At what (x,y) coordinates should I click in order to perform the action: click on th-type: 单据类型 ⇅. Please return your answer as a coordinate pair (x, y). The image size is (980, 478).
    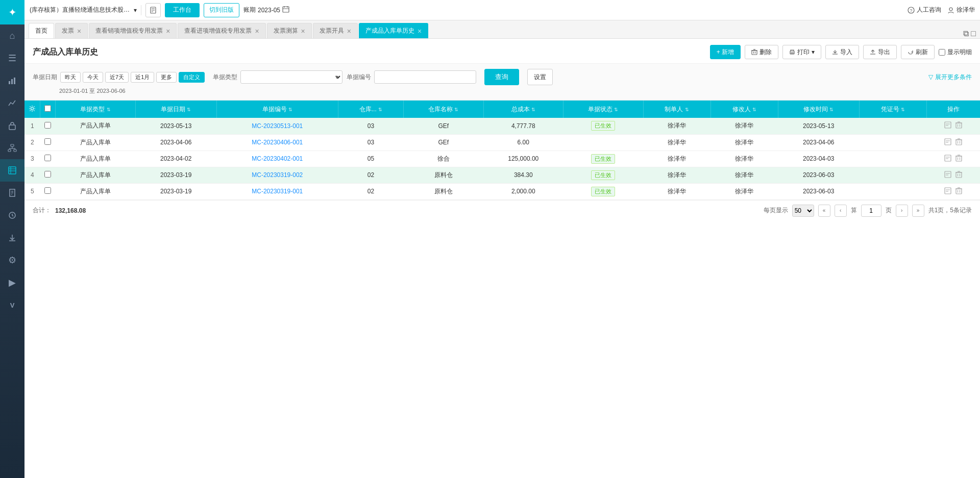
    Looking at the image, I should click on (96, 109).